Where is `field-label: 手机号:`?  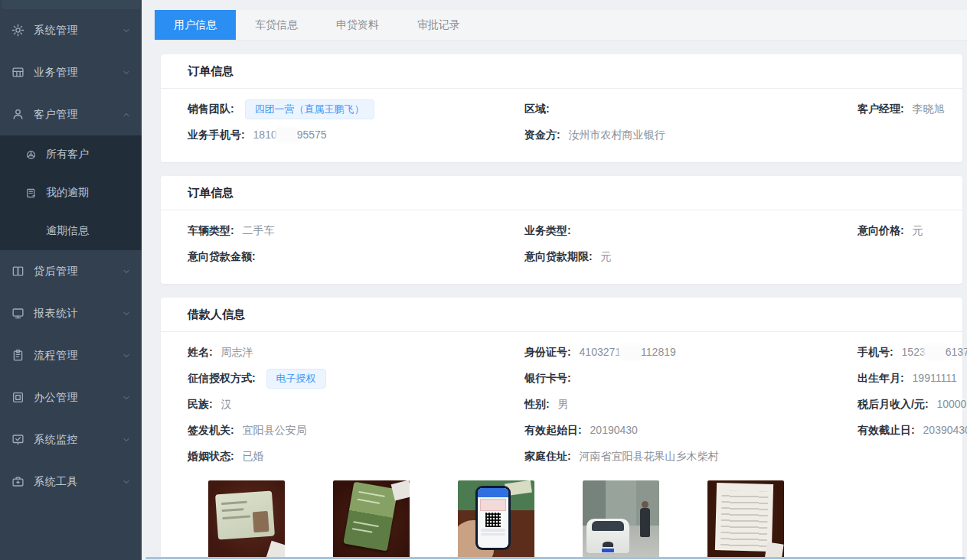
field-label: 手机号: is located at coordinates (876, 352).